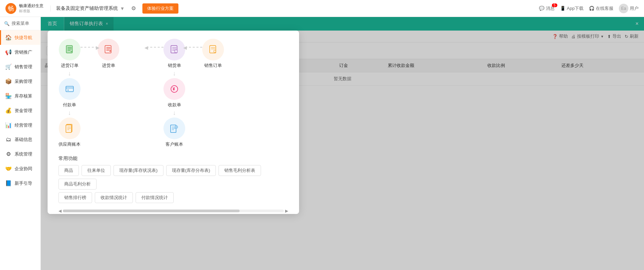 This screenshot has width=644, height=270. What do you see at coordinates (542, 8) in the screenshot?
I see `message-icon: 💬` at bounding box center [542, 8].